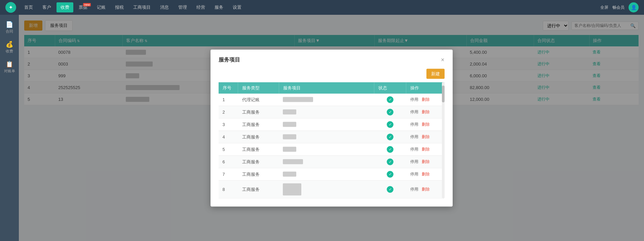 The width and height of the screenshot is (644, 241). Describe the element at coordinates (425, 88) in the screenshot. I see `modal-col-action: 操作` at that location.